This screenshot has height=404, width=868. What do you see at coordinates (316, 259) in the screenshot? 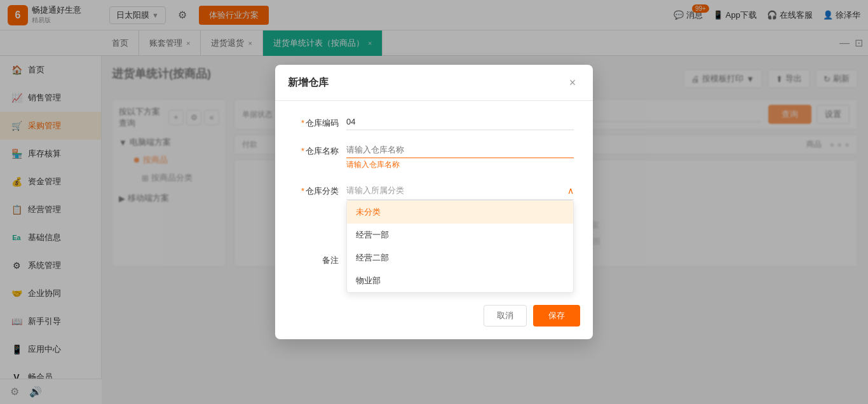
I see `remark-label: 备注` at bounding box center [316, 259].